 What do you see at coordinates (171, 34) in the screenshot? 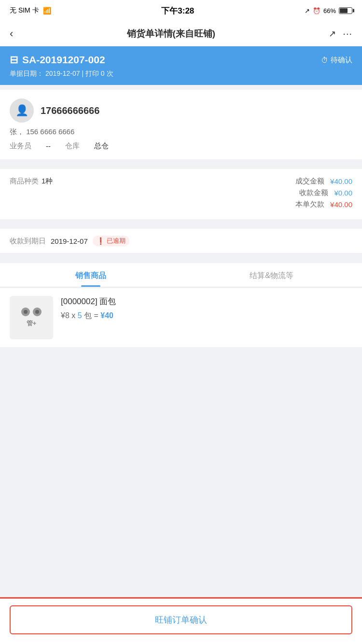
I see `page-title: 销货单详情(来自旺铺)` at bounding box center [171, 34].